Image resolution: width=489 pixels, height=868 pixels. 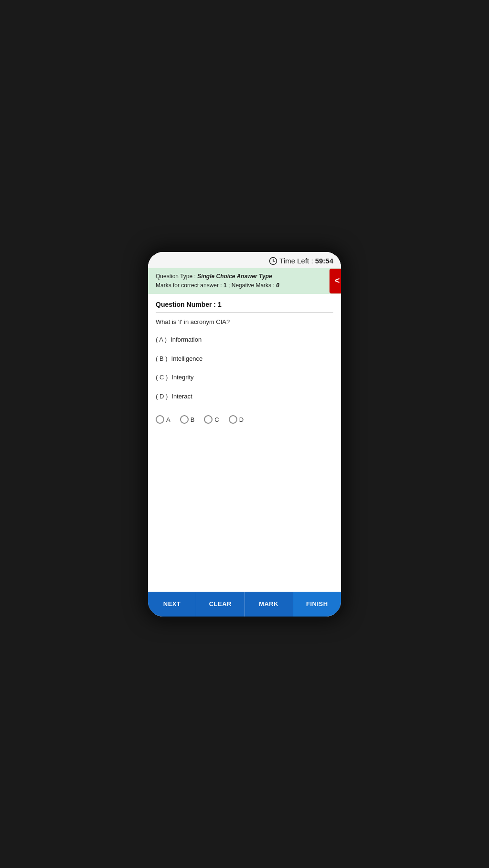 I want to click on radio-circle-d, so click(x=233, y=419).